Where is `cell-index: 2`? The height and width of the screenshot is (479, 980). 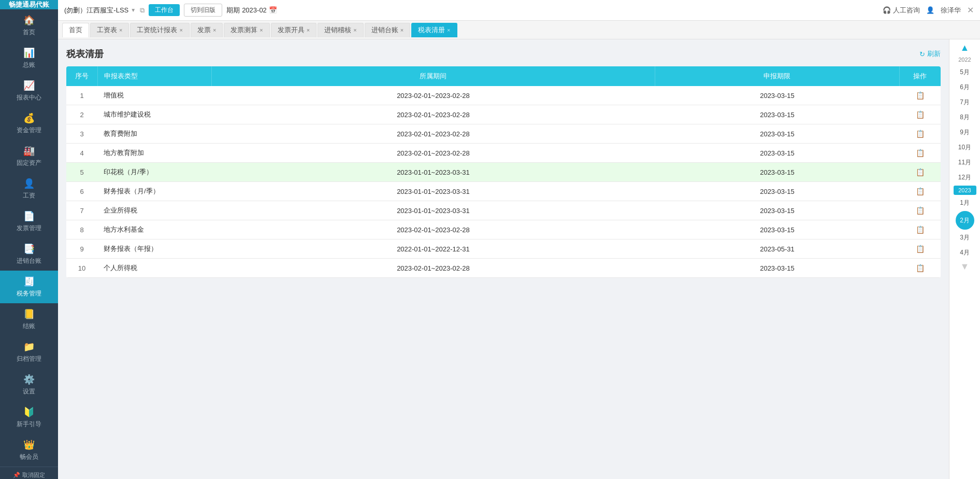 cell-index: 2 is located at coordinates (82, 115).